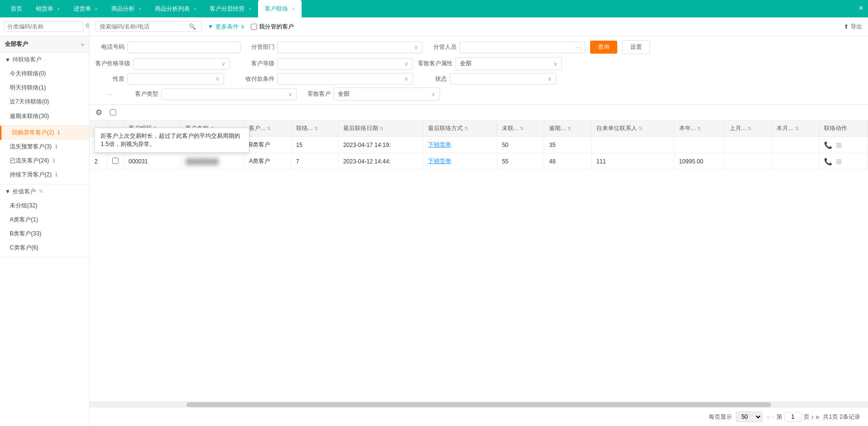  Describe the element at coordinates (8, 60) in the screenshot. I see `triangle-icon: ▼` at that location.